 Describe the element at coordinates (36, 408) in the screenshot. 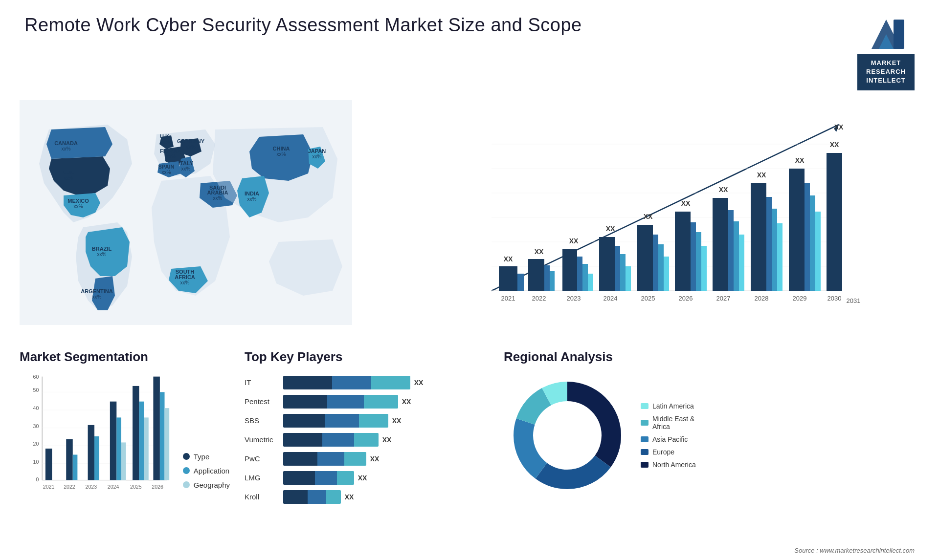

I see `svg-text: 40` at that location.